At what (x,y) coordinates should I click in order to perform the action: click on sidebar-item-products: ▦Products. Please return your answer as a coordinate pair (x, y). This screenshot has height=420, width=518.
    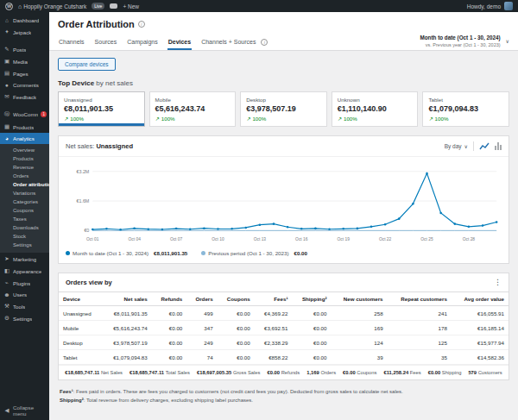
    Looking at the image, I should click on (24, 127).